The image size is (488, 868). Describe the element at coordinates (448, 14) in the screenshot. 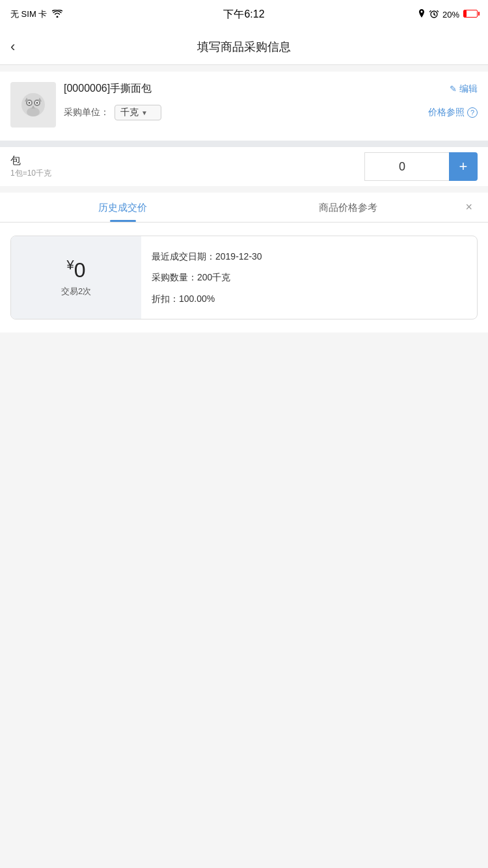

I see `status-right: 20%` at that location.